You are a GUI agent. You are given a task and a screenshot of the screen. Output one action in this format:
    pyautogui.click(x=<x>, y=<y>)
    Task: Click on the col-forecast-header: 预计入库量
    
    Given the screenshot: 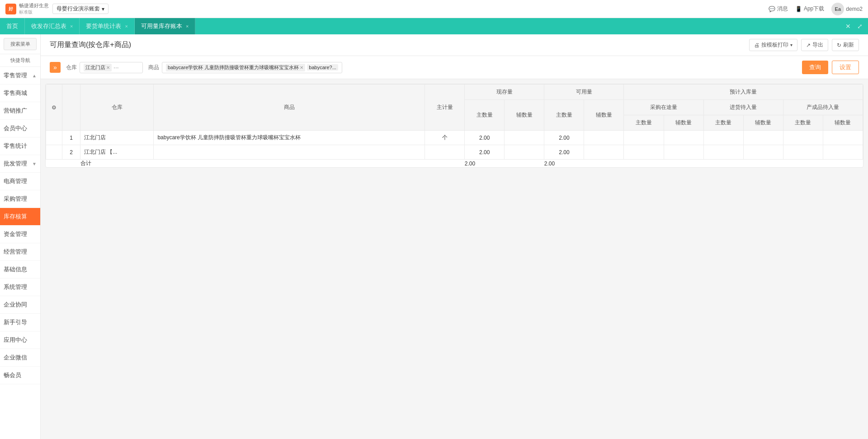 What is the action you would take?
    pyautogui.click(x=743, y=92)
    